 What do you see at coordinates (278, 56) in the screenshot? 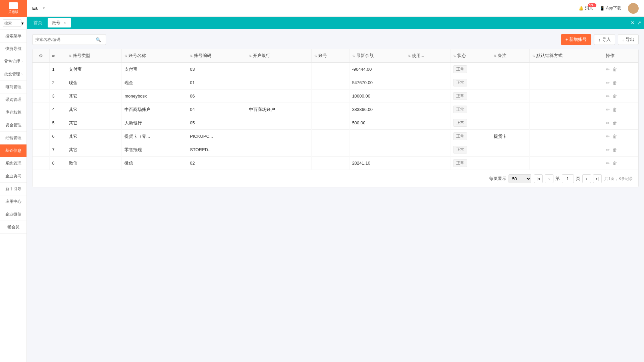
I see `col-bank: ⇅开户银行` at bounding box center [278, 56].